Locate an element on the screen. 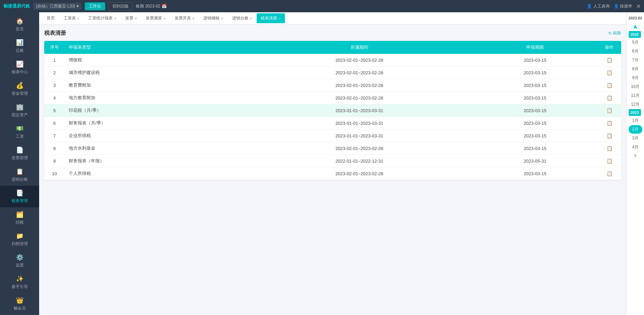  period-month-item: 8月 is located at coordinates (635, 69).